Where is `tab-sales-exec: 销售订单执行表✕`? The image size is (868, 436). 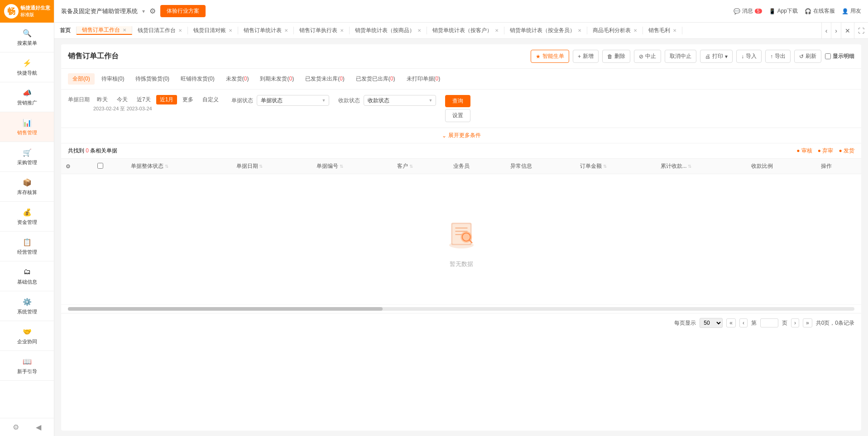 tab-sales-exec: 销售订单执行表✕ is located at coordinates (321, 31).